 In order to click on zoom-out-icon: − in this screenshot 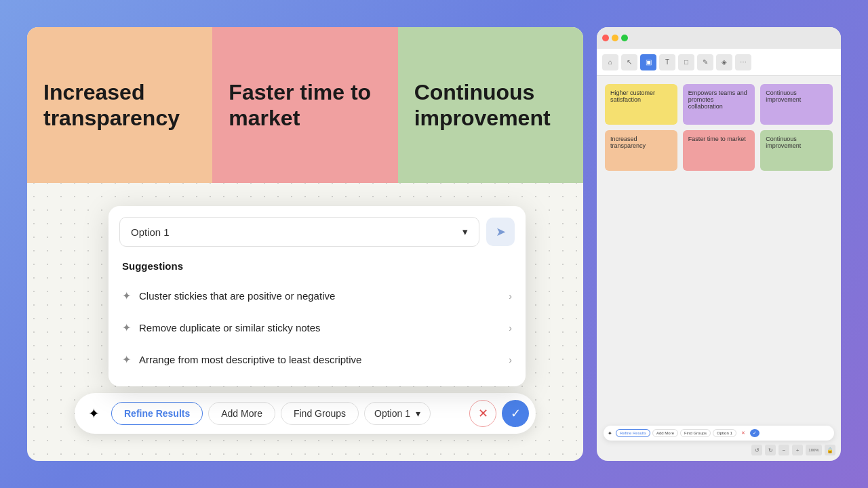, I will do `click(784, 450)`.